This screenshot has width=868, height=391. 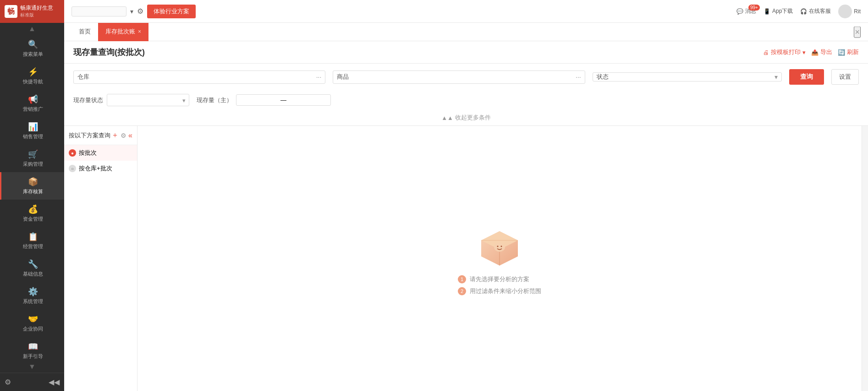 I want to click on filter-panel: 仓库 ··· 商品 ··· 状态 ▾ 查询, so click(x=466, y=95).